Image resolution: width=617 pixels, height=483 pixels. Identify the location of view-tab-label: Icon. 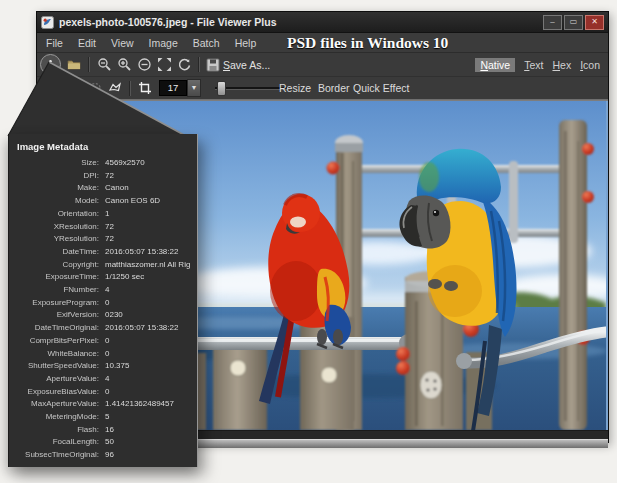
(590, 65).